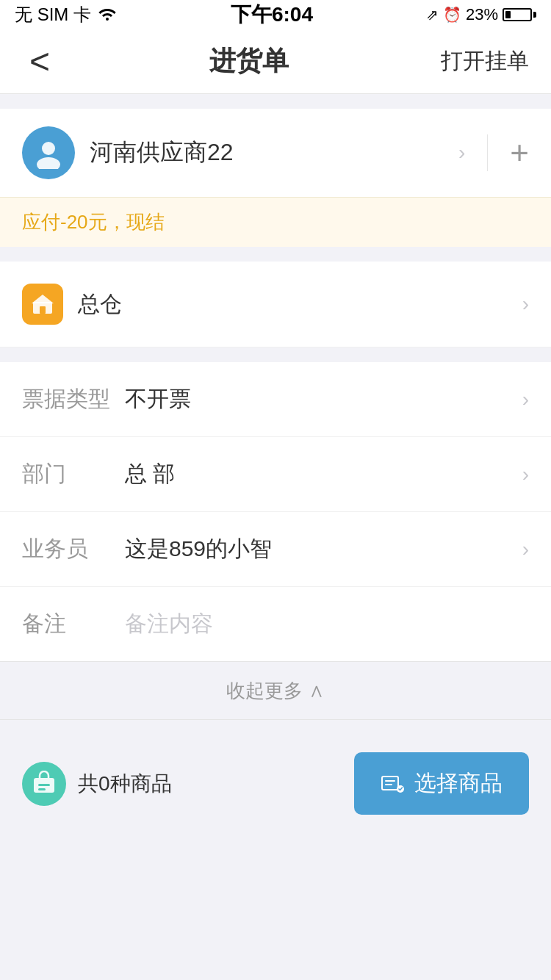 This screenshot has height=980, width=551. What do you see at coordinates (125, 784) in the screenshot?
I see `product-count-text: 共0种商品` at bounding box center [125, 784].